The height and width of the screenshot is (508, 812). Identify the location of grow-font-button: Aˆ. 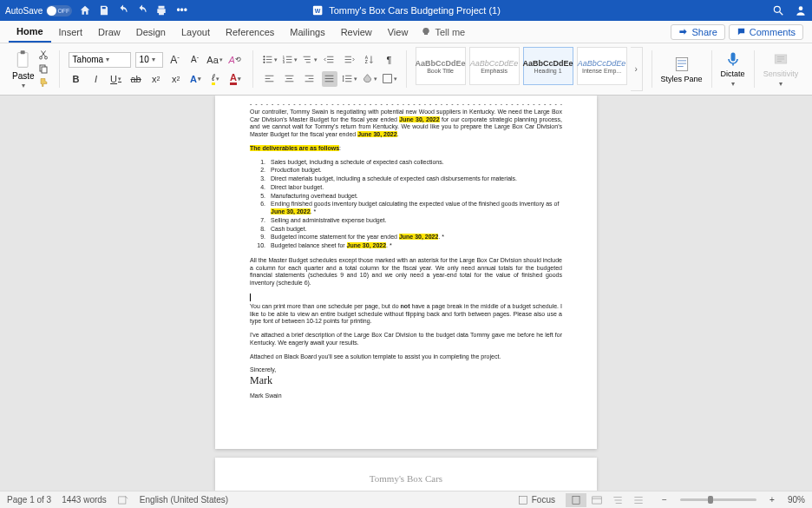
(175, 60).